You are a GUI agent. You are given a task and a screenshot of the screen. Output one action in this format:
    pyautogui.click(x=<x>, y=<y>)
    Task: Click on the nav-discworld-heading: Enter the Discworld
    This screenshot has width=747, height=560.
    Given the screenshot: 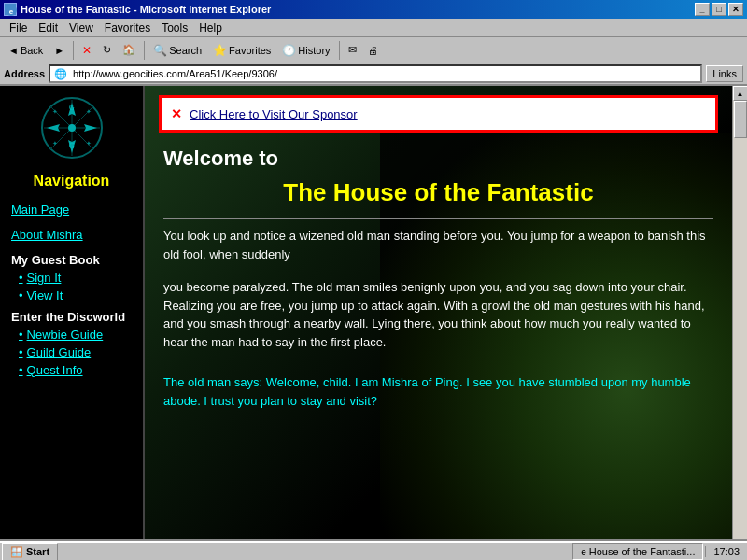 What is the action you would take?
    pyautogui.click(x=71, y=315)
    